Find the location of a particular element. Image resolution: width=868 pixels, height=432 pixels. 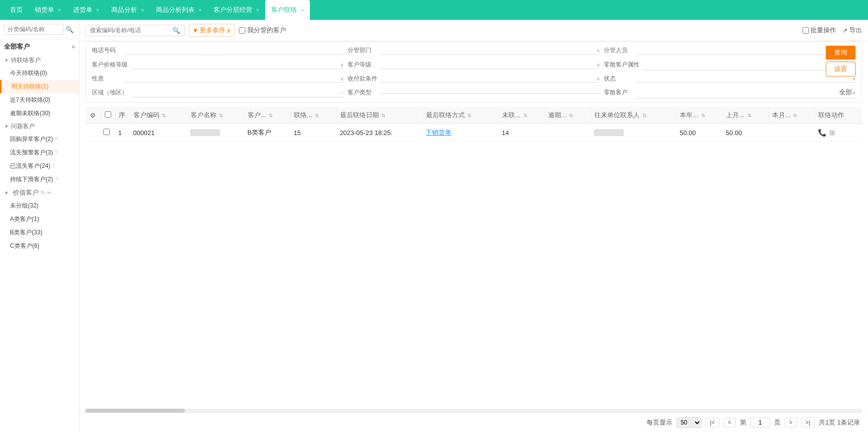

gender-select: ∨ is located at coordinates (234, 79).